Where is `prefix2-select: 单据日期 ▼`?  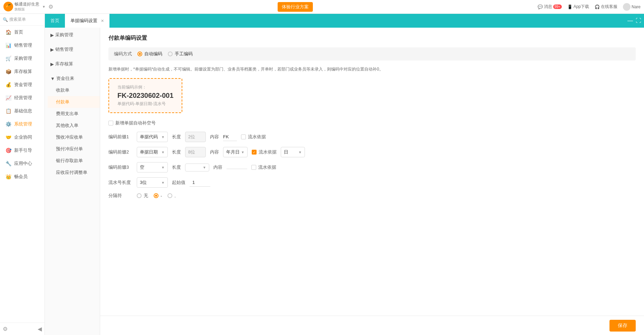 prefix2-select: 单据日期 ▼ is located at coordinates (152, 152).